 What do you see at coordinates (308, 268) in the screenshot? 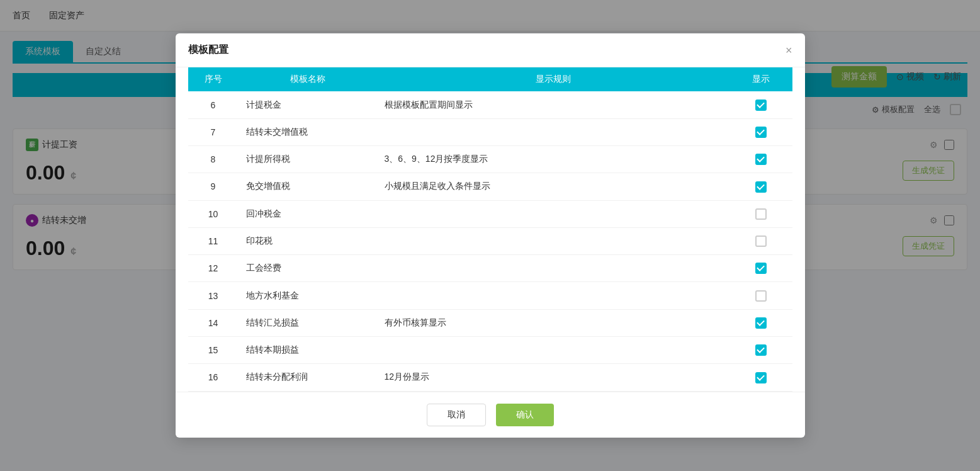
I see `row-name: 工会经费` at bounding box center [308, 268].